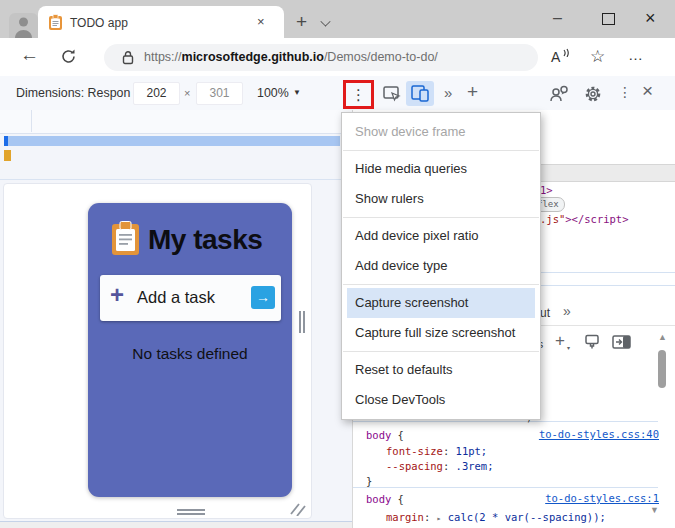 This screenshot has width=675, height=528. What do you see at coordinates (545, 313) in the screenshot?
I see `tab-layout-fragment: ut` at bounding box center [545, 313].